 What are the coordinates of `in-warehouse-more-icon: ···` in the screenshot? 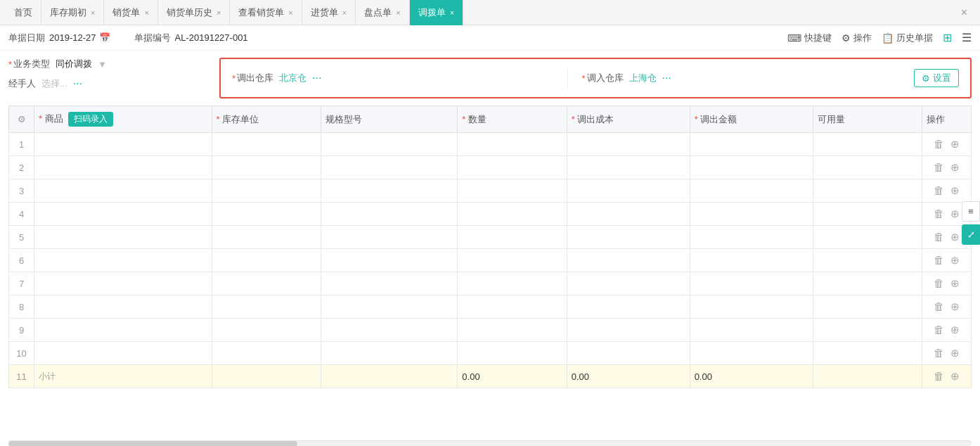 It's located at (666, 78).